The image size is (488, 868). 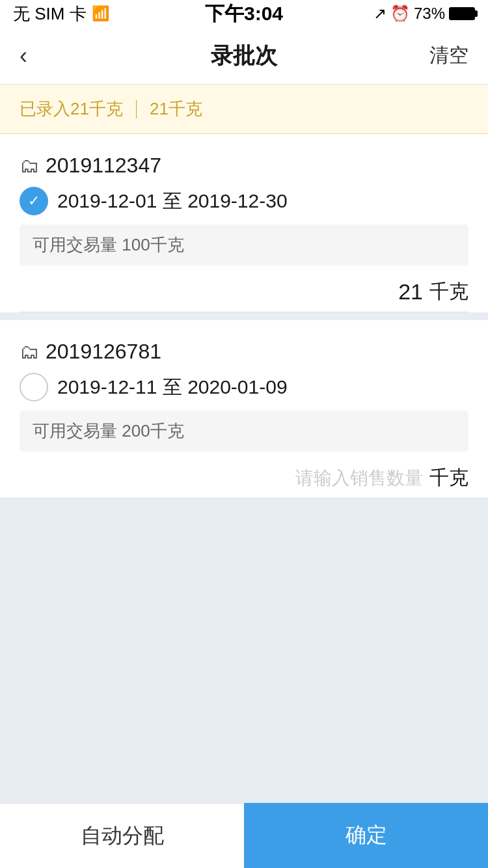 I want to click on battery-icon, so click(x=462, y=14).